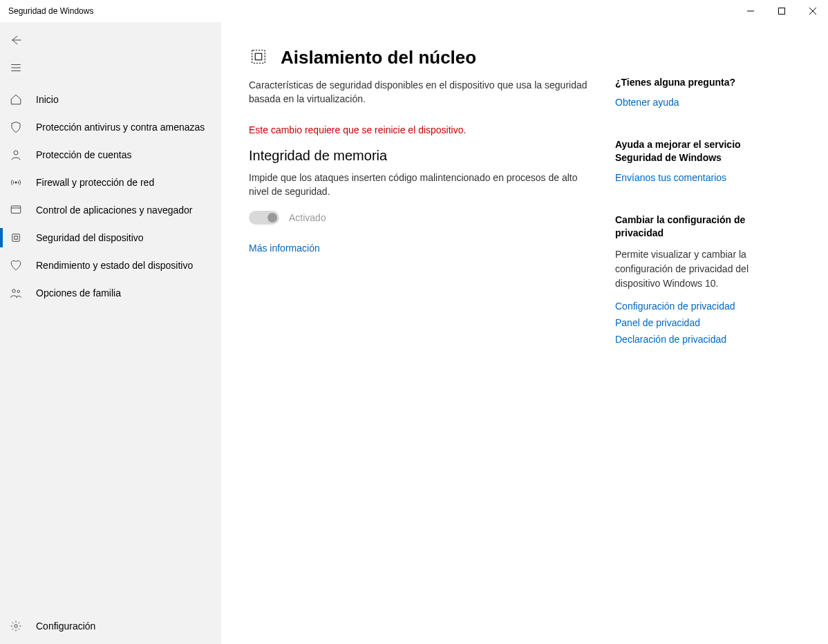  I want to click on back-button, so click(111, 40).